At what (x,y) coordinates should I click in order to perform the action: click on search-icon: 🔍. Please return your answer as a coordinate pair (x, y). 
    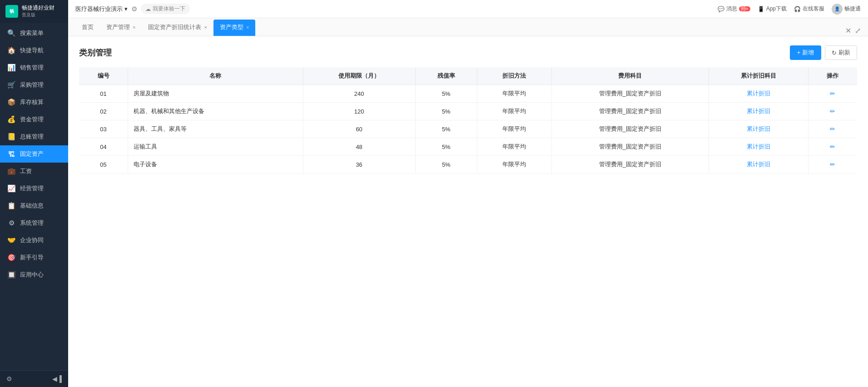
    Looking at the image, I should click on (11, 33).